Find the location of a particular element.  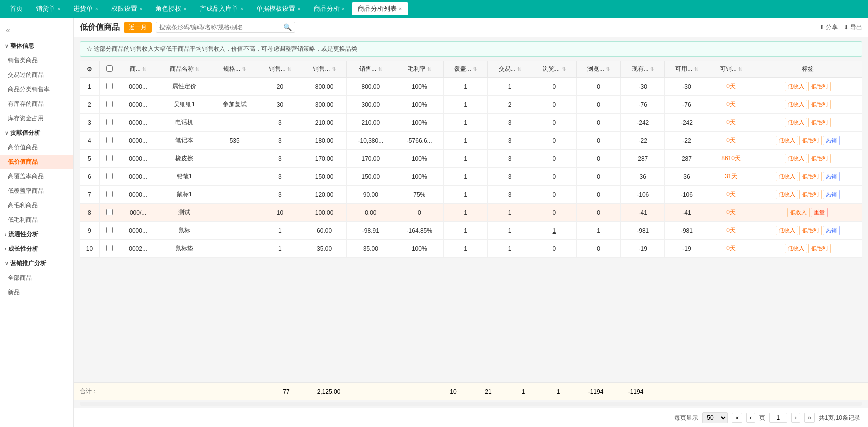

nav-analysis: 商品分析 × is located at coordinates (329, 9).